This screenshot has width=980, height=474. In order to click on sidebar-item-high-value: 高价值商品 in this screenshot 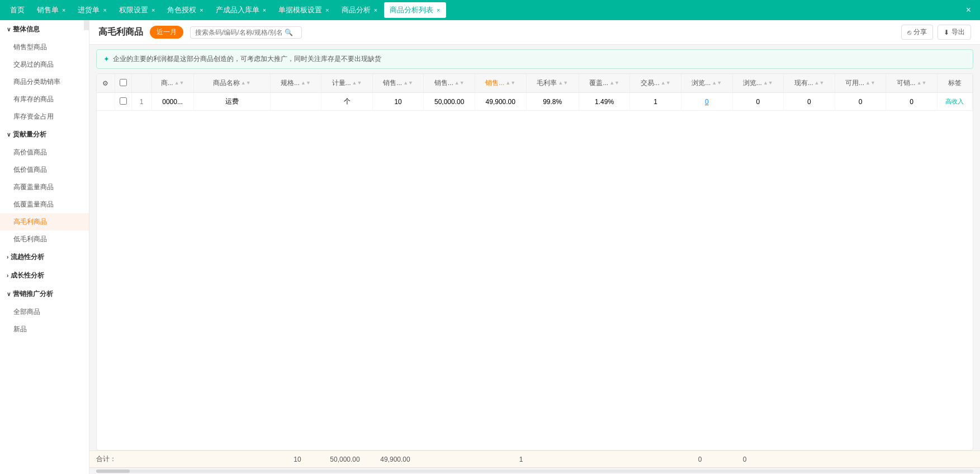, I will do `click(45, 152)`.